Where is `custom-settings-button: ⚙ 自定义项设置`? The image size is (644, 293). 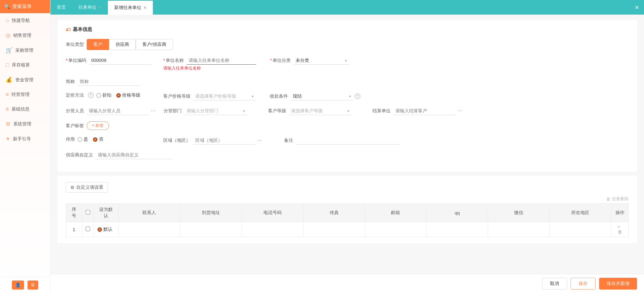 custom-settings-button: ⚙ 自定义项设置 is located at coordinates (87, 187).